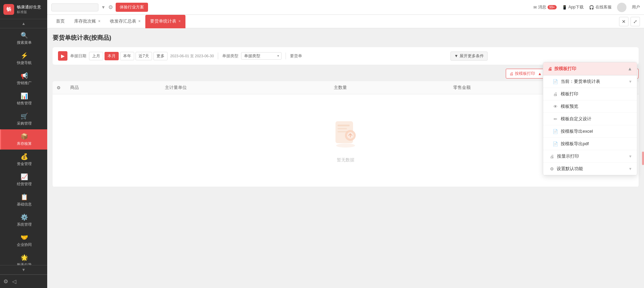 The height and width of the screenshot is (288, 644). What do you see at coordinates (24, 164) in the screenshot?
I see `sidebar-item-finance-label: 资金管理` at bounding box center [24, 164].